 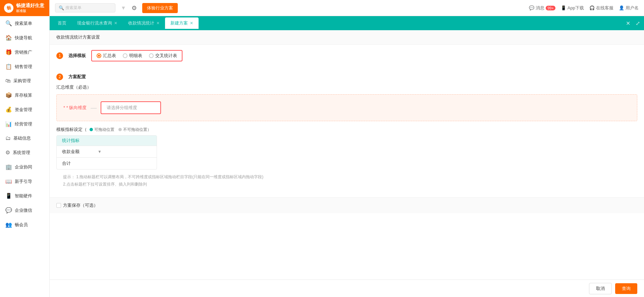 I want to click on step2-title: 方案配置, so click(x=77, y=77).